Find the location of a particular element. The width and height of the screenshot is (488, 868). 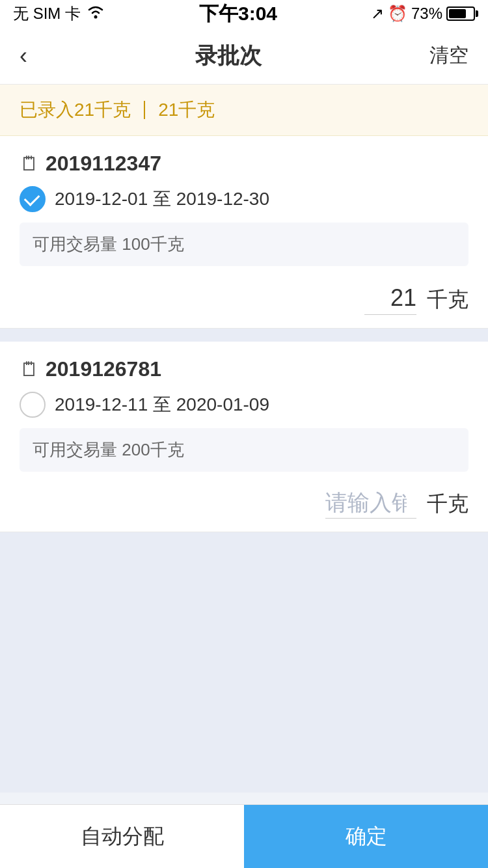

carrier-label: 无 SIM 卡 is located at coordinates (47, 14).